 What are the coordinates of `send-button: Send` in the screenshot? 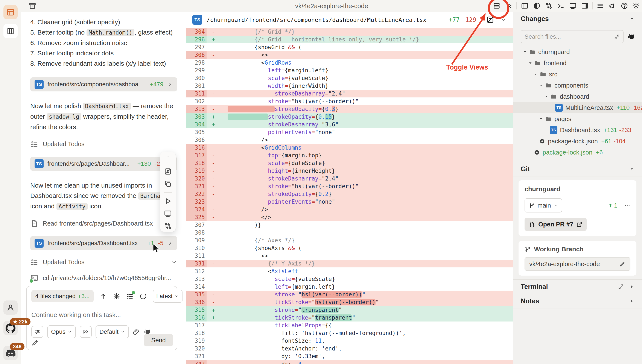 It's located at (159, 340).